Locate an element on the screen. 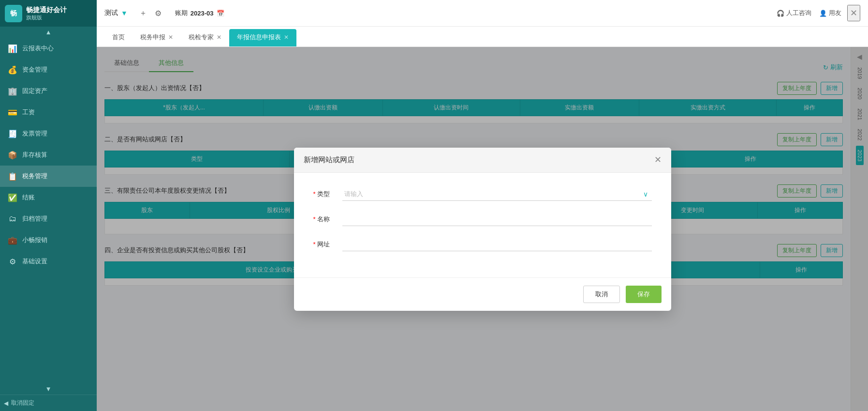  sidebar-label-settle: 结账 is located at coordinates (29, 198).